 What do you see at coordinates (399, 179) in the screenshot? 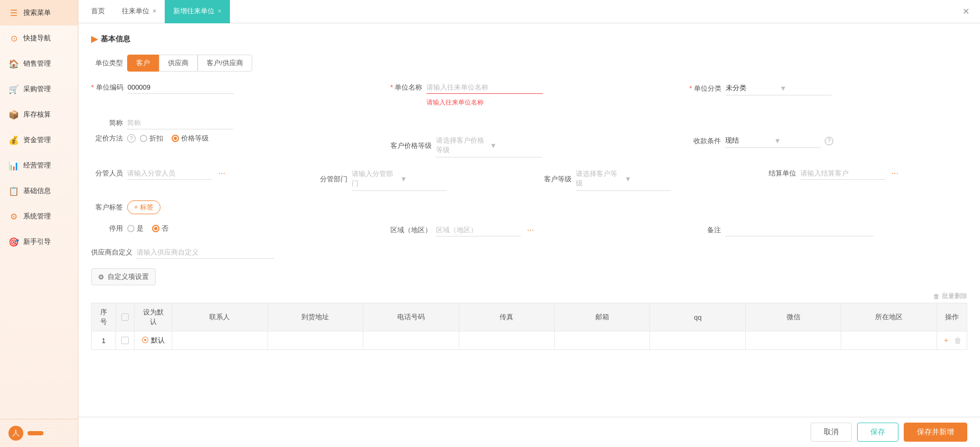
I see `department-select: 请输入分管部门 ▼` at bounding box center [399, 179].